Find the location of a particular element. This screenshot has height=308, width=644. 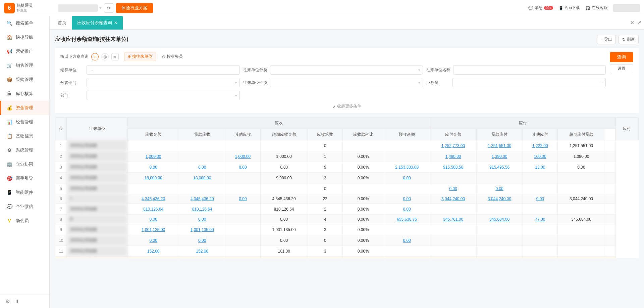

department-input: ▾ is located at coordinates (163, 95).